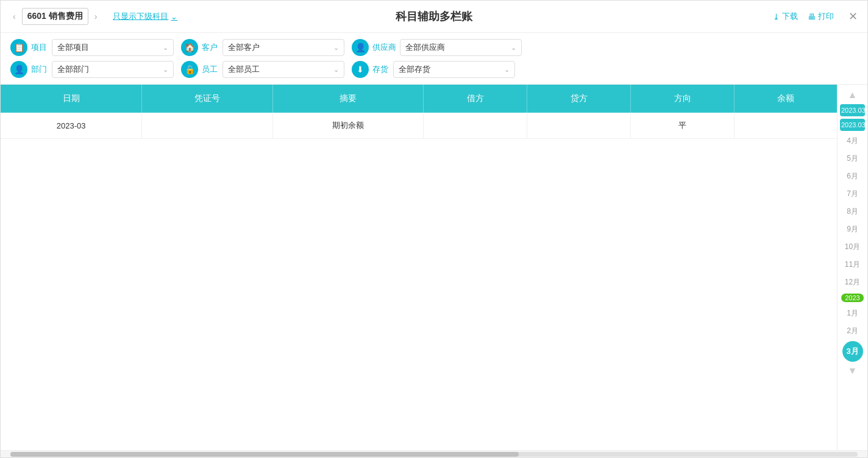  What do you see at coordinates (826, 16) in the screenshot?
I see `print-label: 打印` at bounding box center [826, 16].